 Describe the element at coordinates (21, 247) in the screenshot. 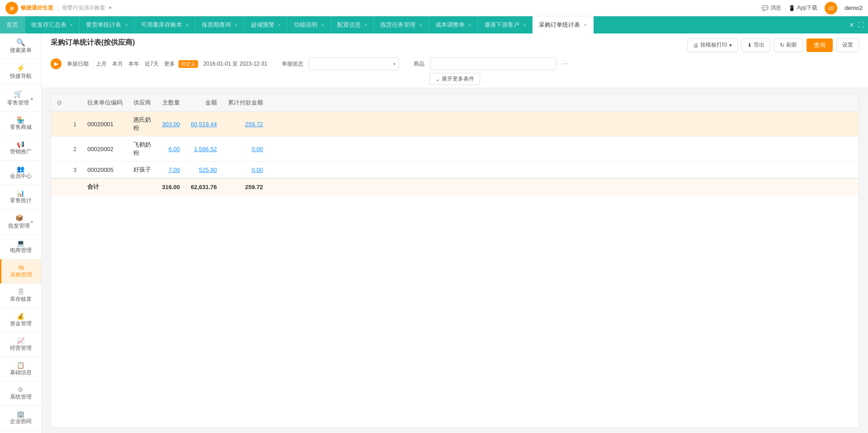

I see `sidebar-item-ecommerce: 💻 电商管理` at that location.